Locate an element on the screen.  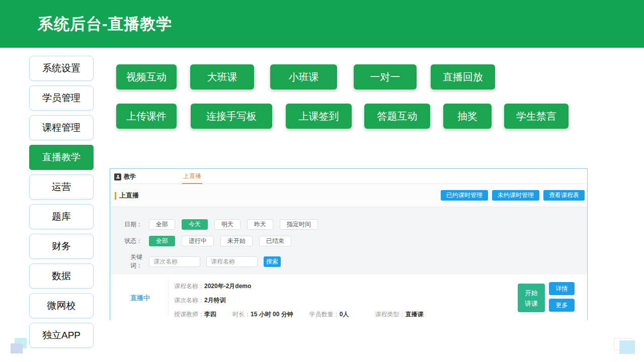
feature-class-signin: 上课签到 is located at coordinates (319, 116).